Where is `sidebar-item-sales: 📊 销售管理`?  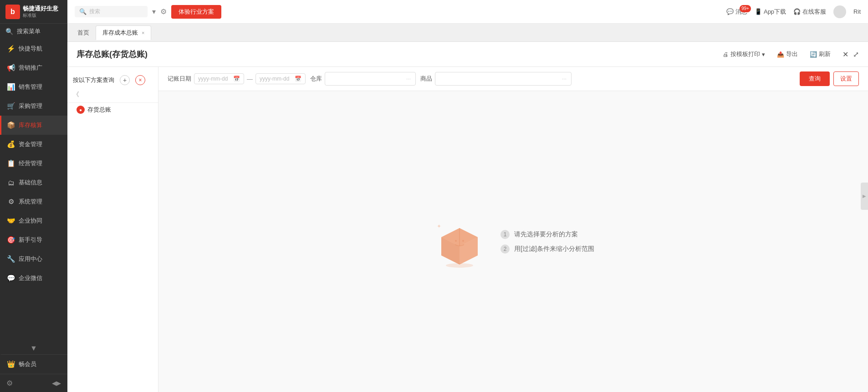
sidebar-item-sales: 📊 销售管理 is located at coordinates (34, 87).